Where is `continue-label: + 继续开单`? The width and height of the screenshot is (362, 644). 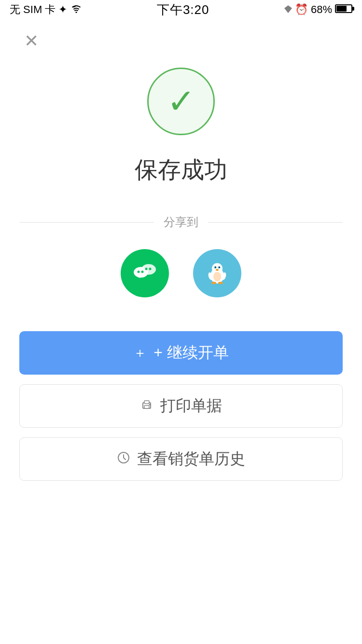 continue-label: + 继续开单 is located at coordinates (191, 353).